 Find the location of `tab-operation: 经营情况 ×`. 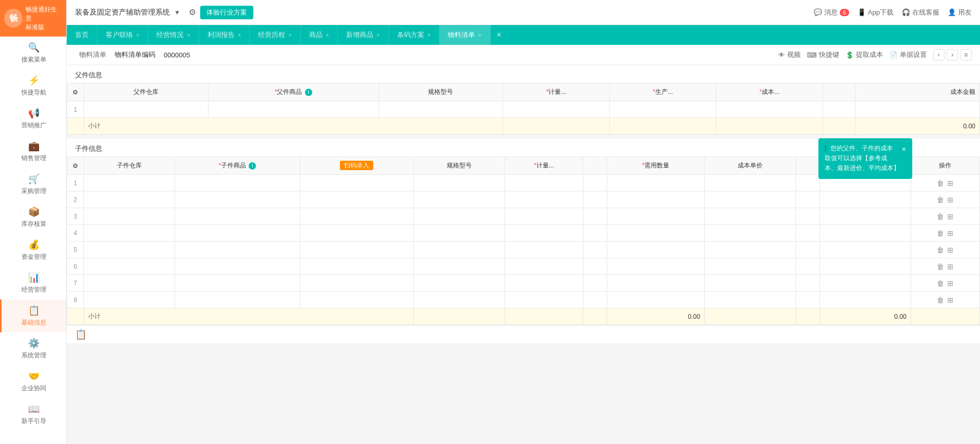

tab-operation: 经营情况 × is located at coordinates (173, 35).